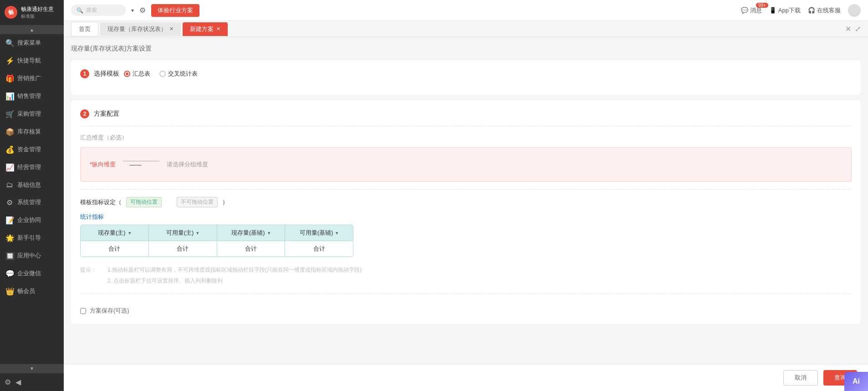  Describe the element at coordinates (32, 30) in the screenshot. I see `sidebar-scroll-up: ▲` at that location.